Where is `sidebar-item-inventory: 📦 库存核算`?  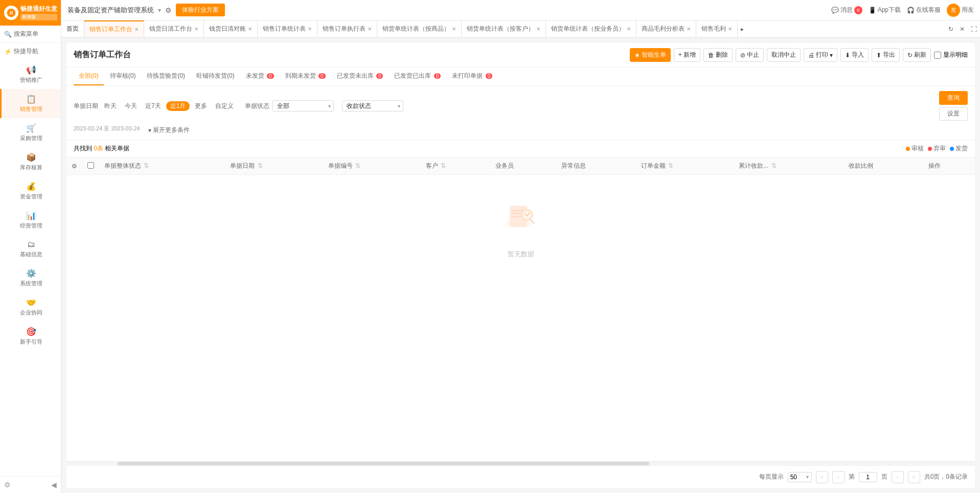
sidebar-item-inventory: 📦 库存核算 is located at coordinates (31, 162).